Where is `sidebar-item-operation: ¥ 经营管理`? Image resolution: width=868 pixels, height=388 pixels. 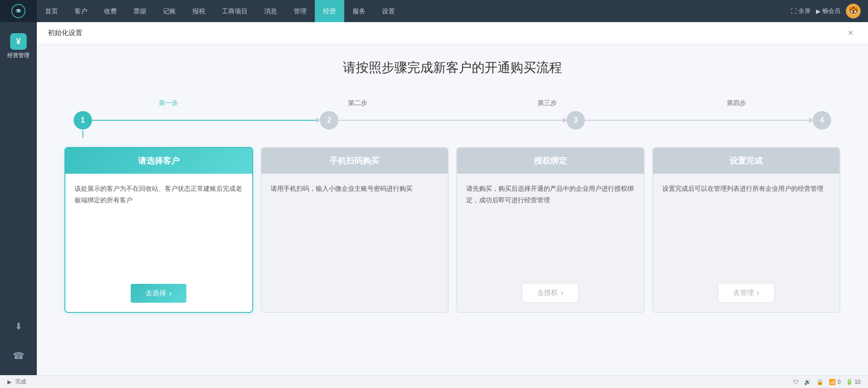 sidebar-item-operation: ¥ 经营管理 is located at coordinates (18, 46).